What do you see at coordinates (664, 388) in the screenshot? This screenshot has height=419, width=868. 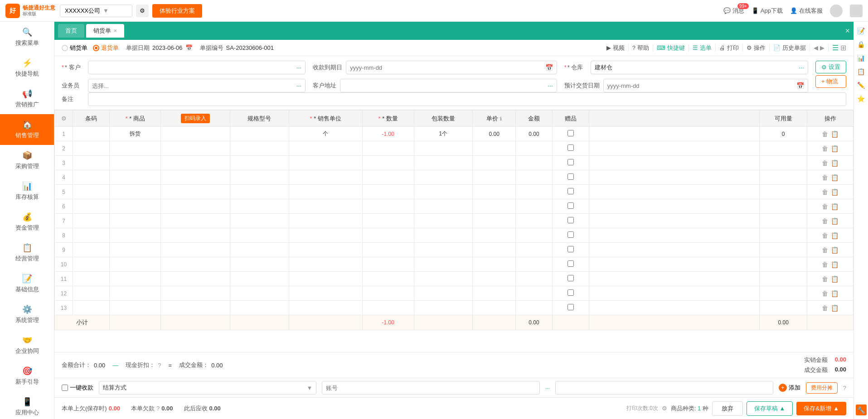 I see `amount-text` at bounding box center [664, 388].